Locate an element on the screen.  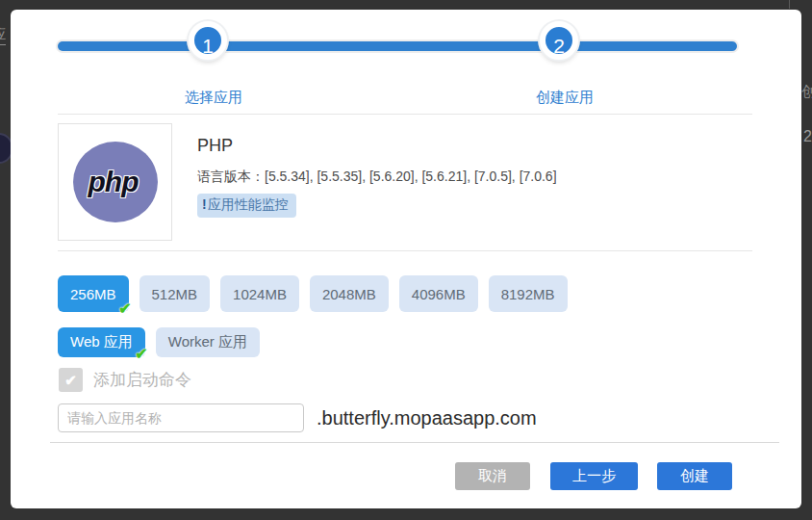
cancel-button: 取消 is located at coordinates (493, 476).